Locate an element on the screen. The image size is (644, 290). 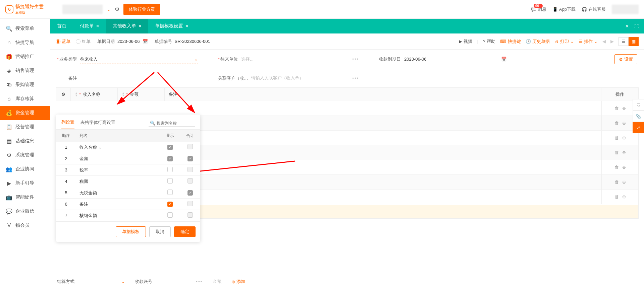
trial-button: 体验行业方案 is located at coordinates (142, 9).